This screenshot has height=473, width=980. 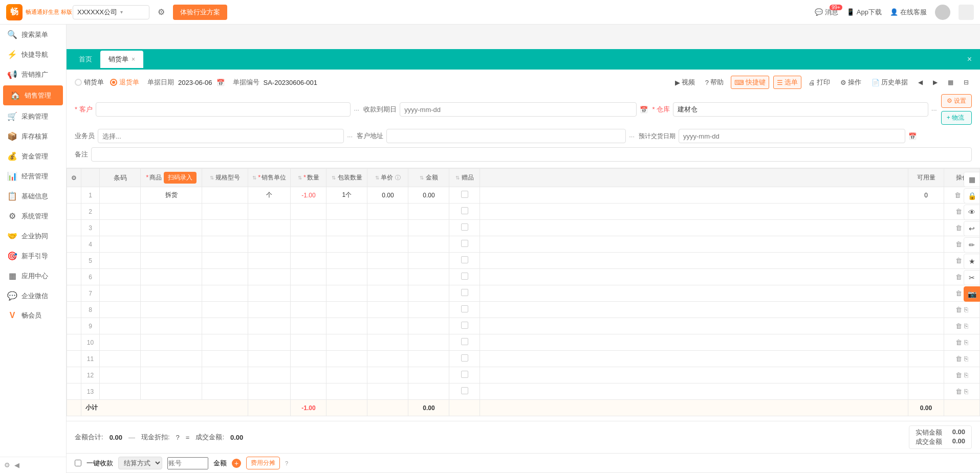 What do you see at coordinates (966, 82) in the screenshot?
I see `layout-icon: ⊟` at bounding box center [966, 82].